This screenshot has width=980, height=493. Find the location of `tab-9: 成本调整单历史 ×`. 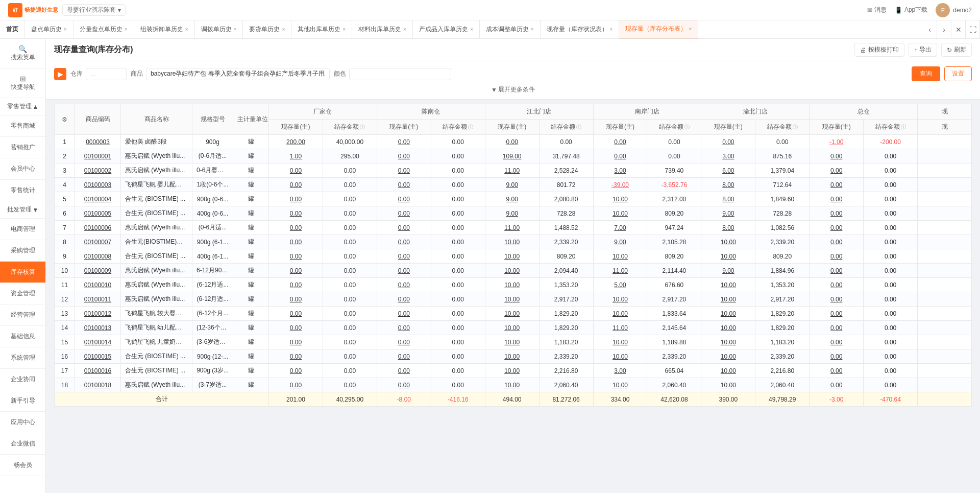

tab-9: 成本调整单历史 × is located at coordinates (510, 30).